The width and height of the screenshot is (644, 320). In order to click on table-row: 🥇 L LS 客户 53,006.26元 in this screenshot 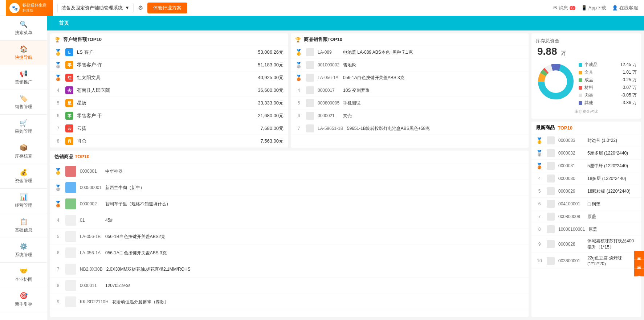, I will do `click(169, 52)`.